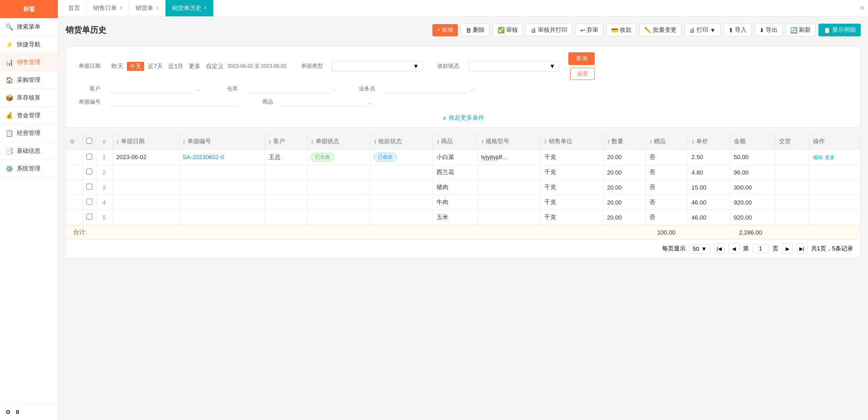  Describe the element at coordinates (338, 142) in the screenshot. I see `col-doc-status: ↕ 单据状态` at that location.